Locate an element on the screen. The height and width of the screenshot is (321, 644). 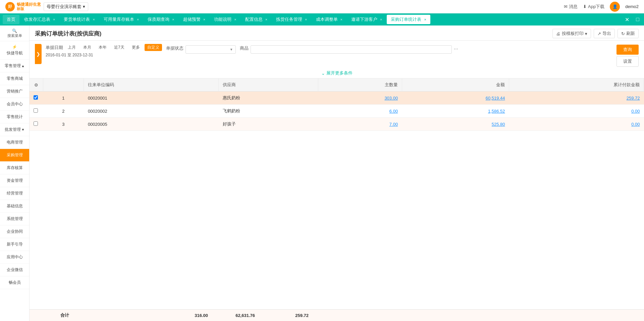
row2-quantity: 6.00 is located at coordinates (360, 111).